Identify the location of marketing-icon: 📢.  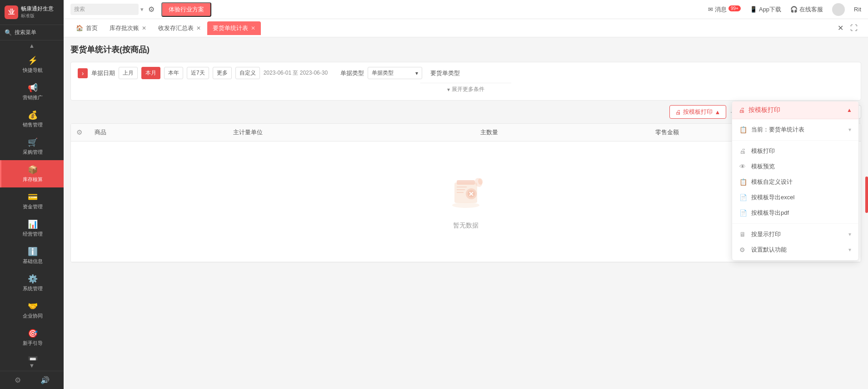
(33, 88).